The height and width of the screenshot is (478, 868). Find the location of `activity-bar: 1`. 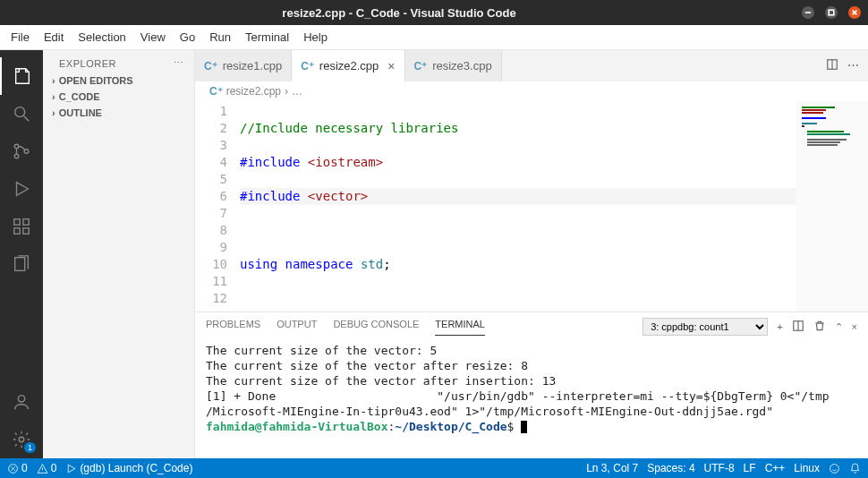

activity-bar: 1 is located at coordinates (21, 254).